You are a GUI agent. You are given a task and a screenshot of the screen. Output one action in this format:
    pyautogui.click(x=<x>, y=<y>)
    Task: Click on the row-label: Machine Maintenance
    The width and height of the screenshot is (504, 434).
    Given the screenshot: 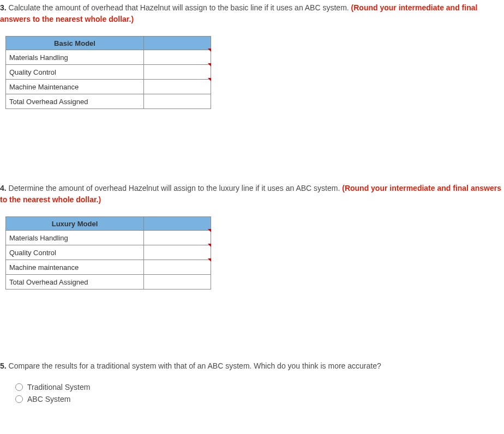 What is the action you would take?
    pyautogui.click(x=75, y=87)
    